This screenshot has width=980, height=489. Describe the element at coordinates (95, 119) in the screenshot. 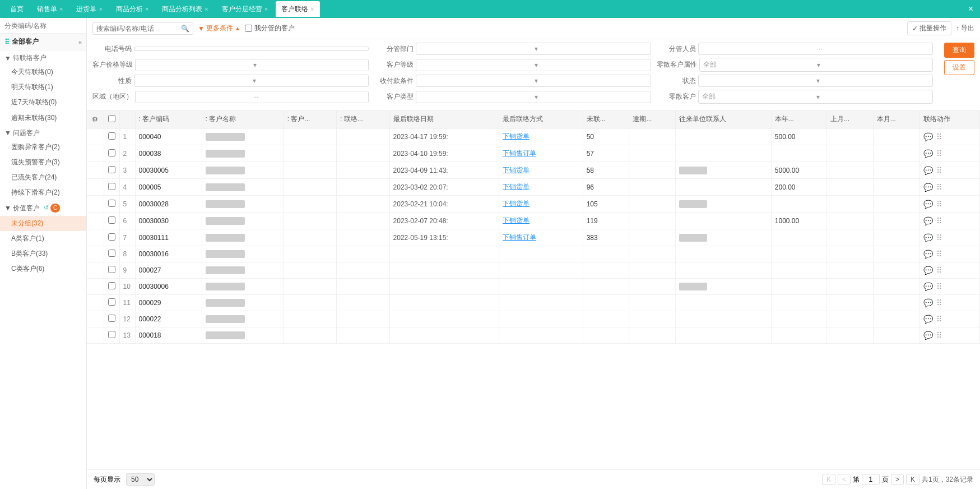

I see `settings-icon: ⚙` at that location.